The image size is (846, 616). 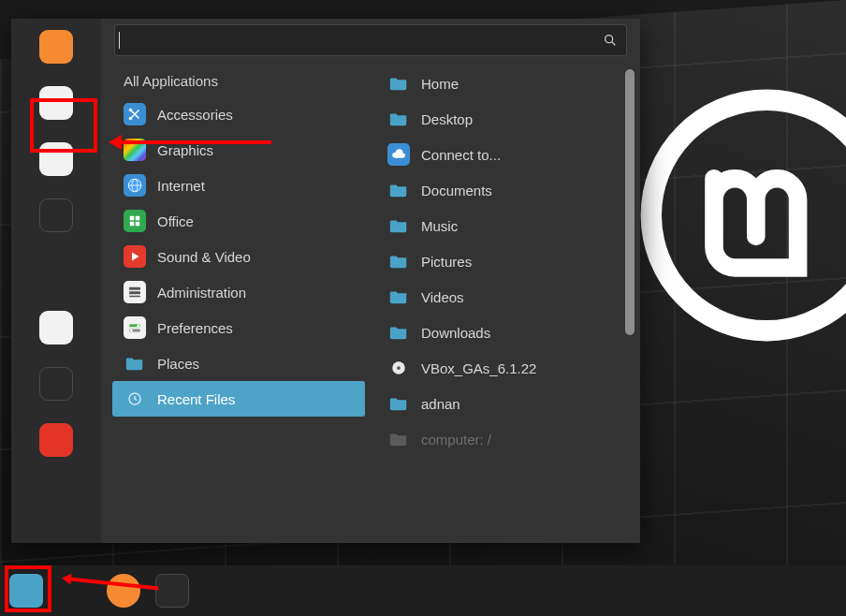 I want to click on place-item-pictures: Pictures, so click(x=503, y=261).